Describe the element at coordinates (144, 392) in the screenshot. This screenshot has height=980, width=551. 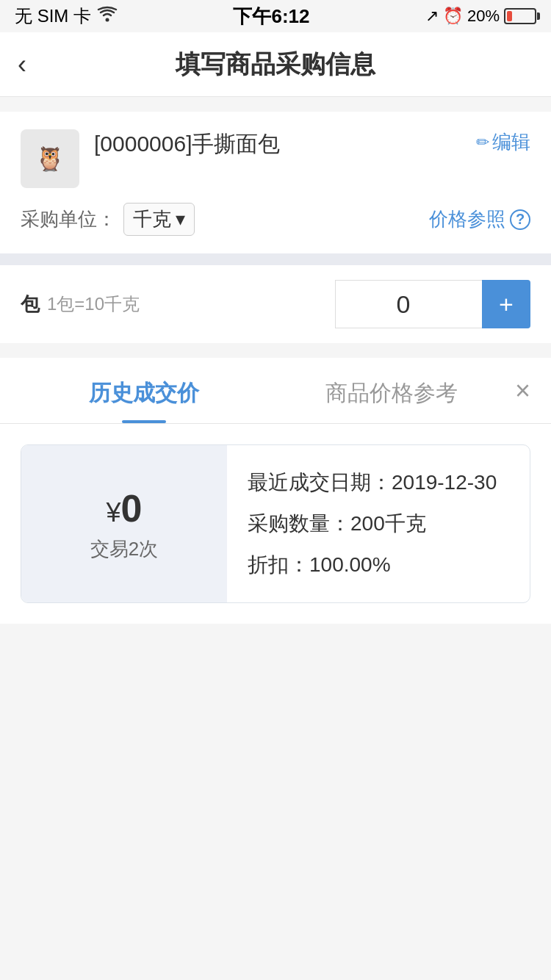
I see `tab-history-price-label: 历史成交价` at that location.